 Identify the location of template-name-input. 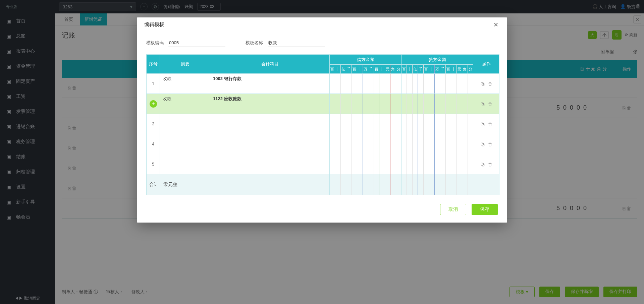
(296, 43).